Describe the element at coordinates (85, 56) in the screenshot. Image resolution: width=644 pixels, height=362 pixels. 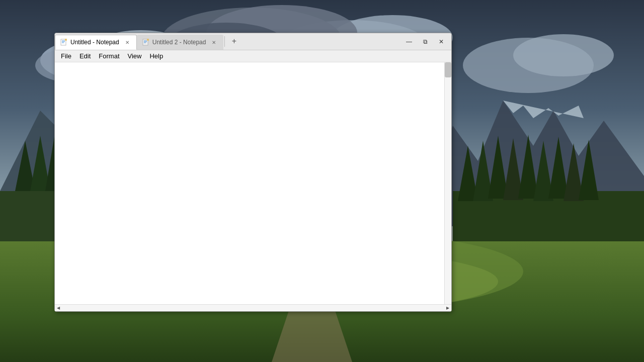
I see `menu-edit: Edit` at that location.